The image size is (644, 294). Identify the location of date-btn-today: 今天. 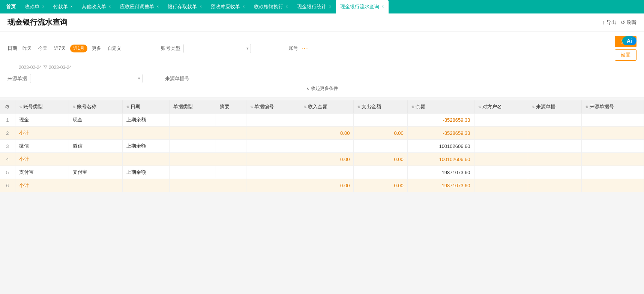
(43, 49).